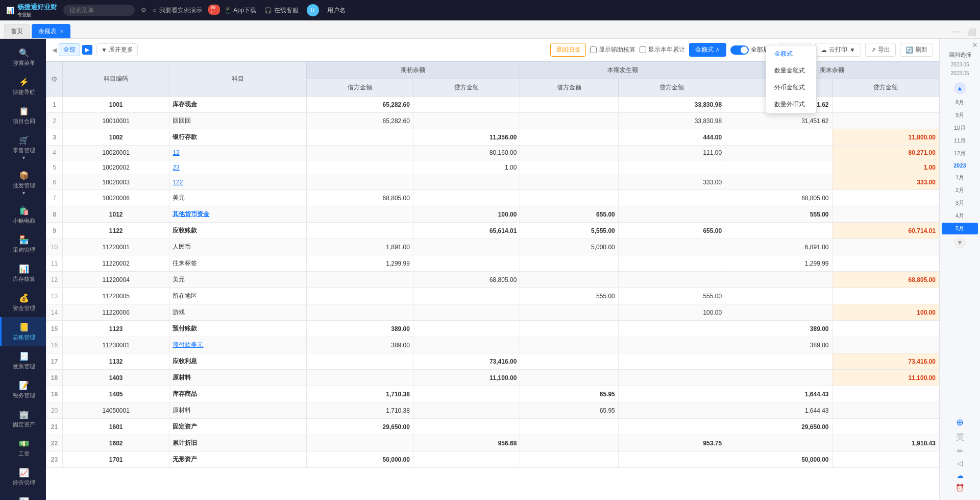 The height and width of the screenshot is (500, 980). Describe the element at coordinates (885, 378) in the screenshot. I see `cell-closing-credit: 11,100.00` at that location.